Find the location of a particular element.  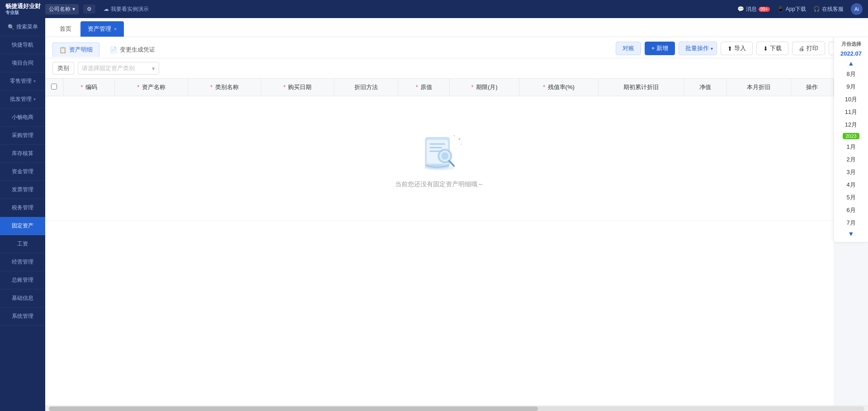

message-button: 💬 消息 99+ is located at coordinates (754, 9).